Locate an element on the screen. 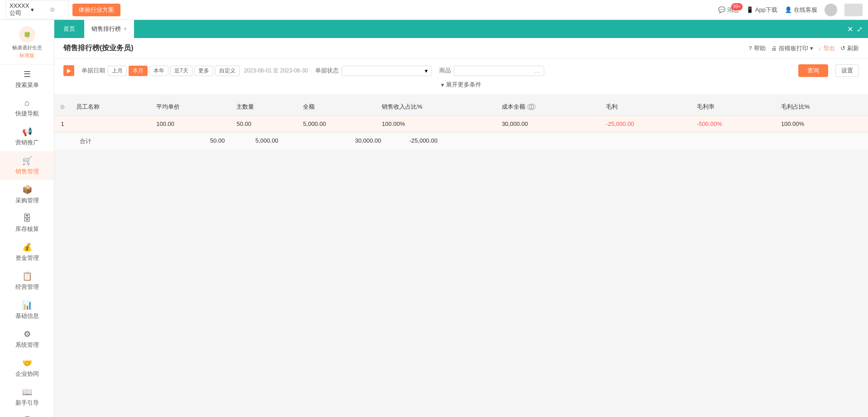 The height and width of the screenshot is (417, 868). basic-info-icon: 📊 is located at coordinates (27, 305).